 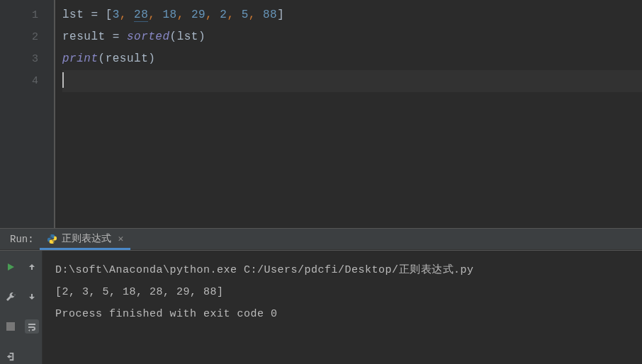 I want to click on code-line: lst = [3, 28, 18, 29, 2, 5, 88], so click(x=352, y=16).